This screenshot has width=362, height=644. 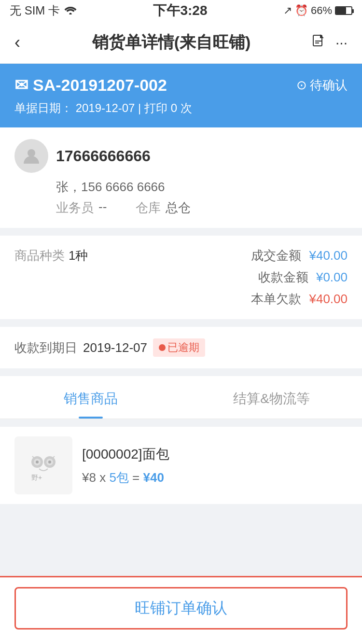 What do you see at coordinates (318, 11) in the screenshot?
I see `status-right: ↗ ⏰ 66%` at bounding box center [318, 11].